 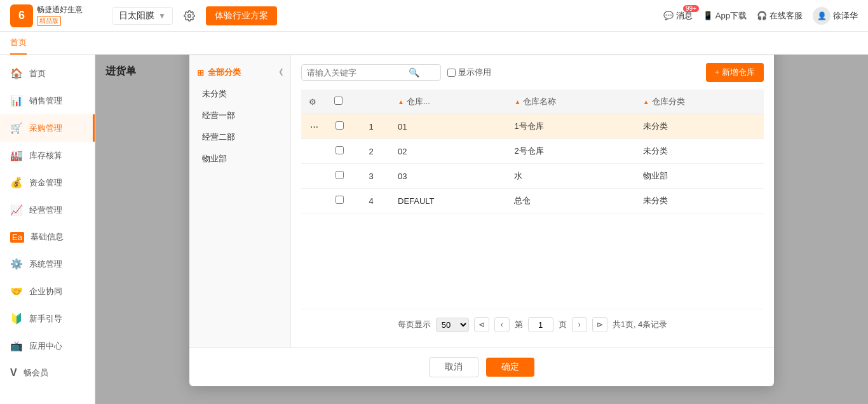 What do you see at coordinates (735, 72) in the screenshot?
I see `add-warehouse-button: + 新增仓库` at bounding box center [735, 72].